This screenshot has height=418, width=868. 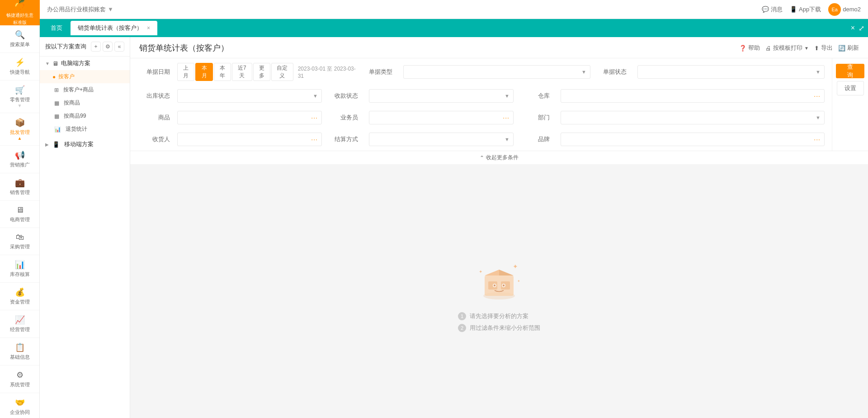 I want to click on print-dropdown-icon: ▼, so click(x=807, y=48).